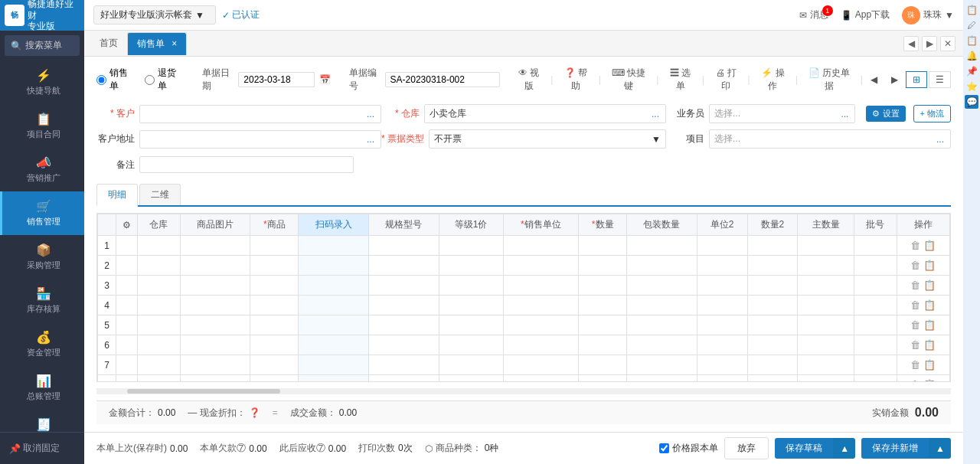  I want to click on right-panel-icon-3: 📋, so click(972, 41).